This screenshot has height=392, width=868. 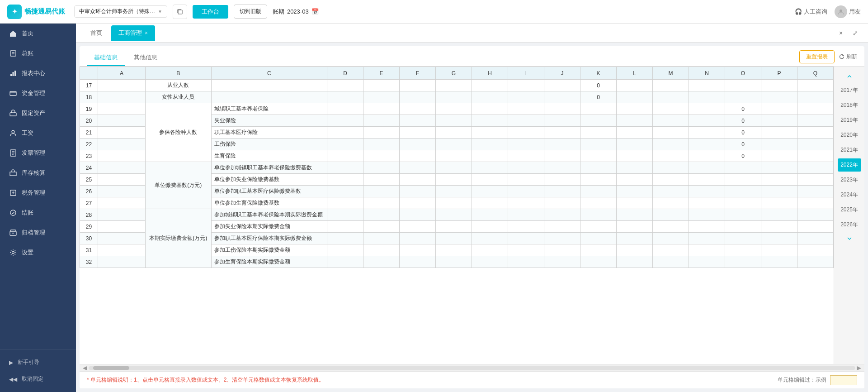 What do you see at coordinates (490, 97) in the screenshot?
I see `cell-18-h` at bounding box center [490, 97].